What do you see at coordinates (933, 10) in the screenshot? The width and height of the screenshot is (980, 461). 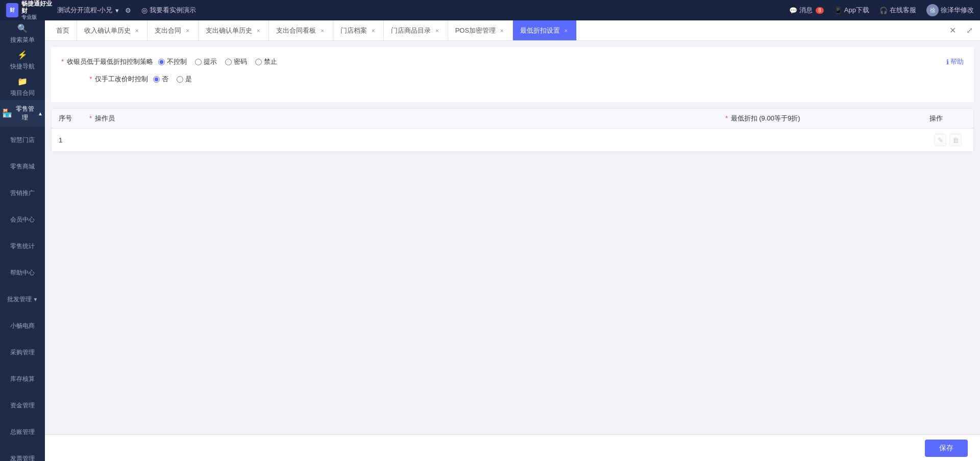 I see `avatar: 徐` at bounding box center [933, 10].